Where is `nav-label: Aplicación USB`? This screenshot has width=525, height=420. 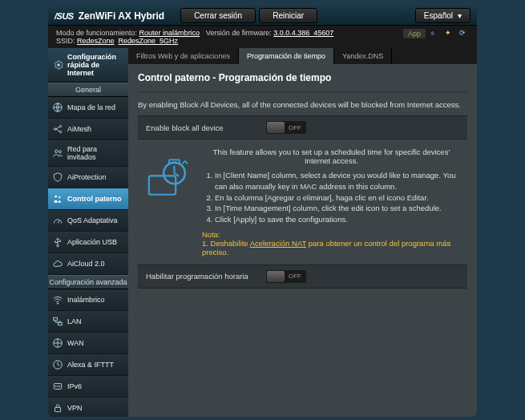
nav-label: Aplicación USB is located at coordinates (92, 242).